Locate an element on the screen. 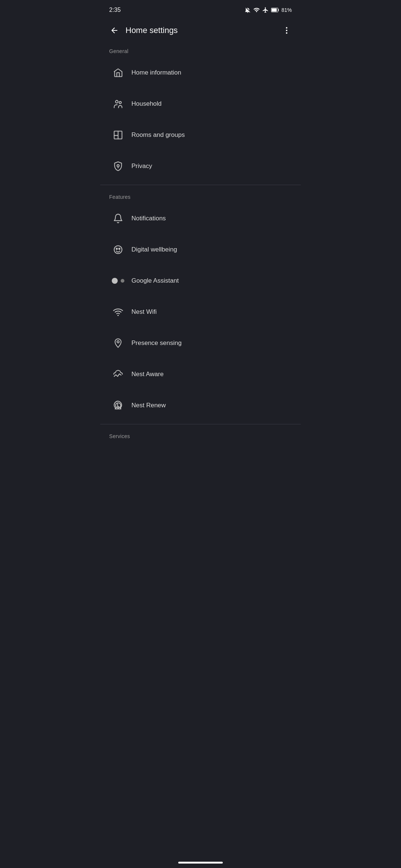 The height and width of the screenshot is (868, 401). mute-icon is located at coordinates (248, 10).